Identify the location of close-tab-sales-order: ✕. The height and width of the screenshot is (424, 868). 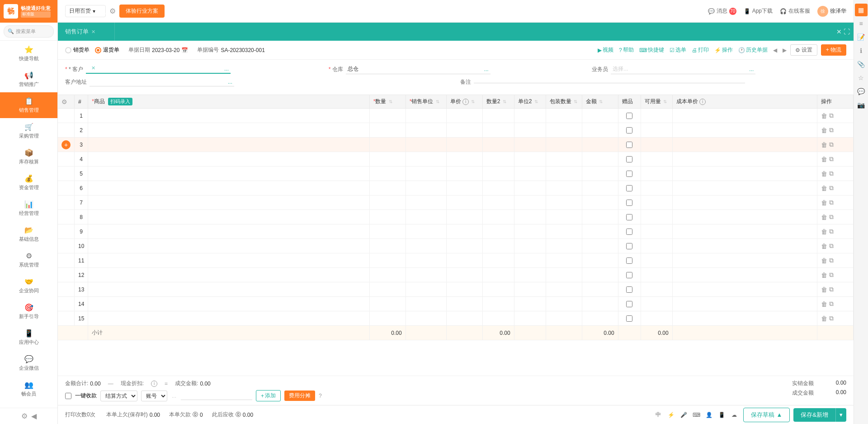
(93, 32).